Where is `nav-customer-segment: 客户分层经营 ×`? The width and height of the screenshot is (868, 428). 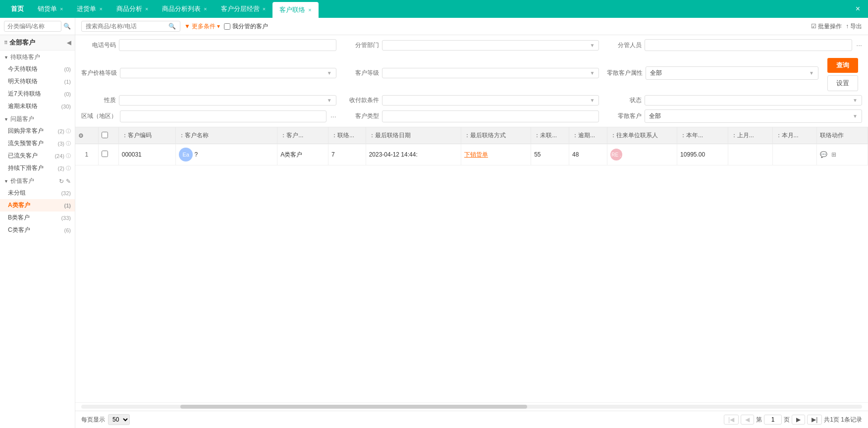
nav-customer-segment: 客户分层经营 × is located at coordinates (243, 9).